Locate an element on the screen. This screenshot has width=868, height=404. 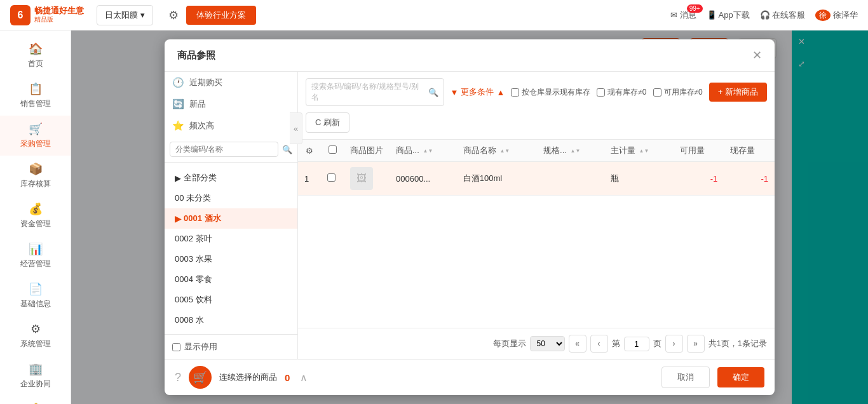
cat-0001: ▶ 0001 酒水 is located at coordinates (231, 219).